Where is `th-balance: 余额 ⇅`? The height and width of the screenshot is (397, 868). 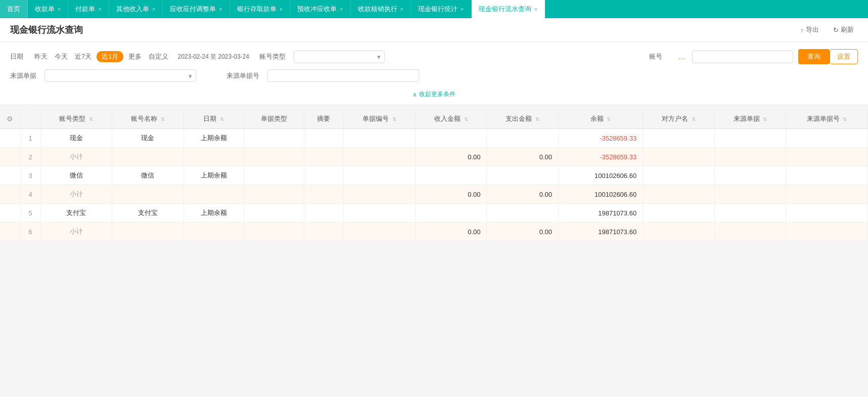 th-balance: 余额 ⇅ is located at coordinates (601, 119).